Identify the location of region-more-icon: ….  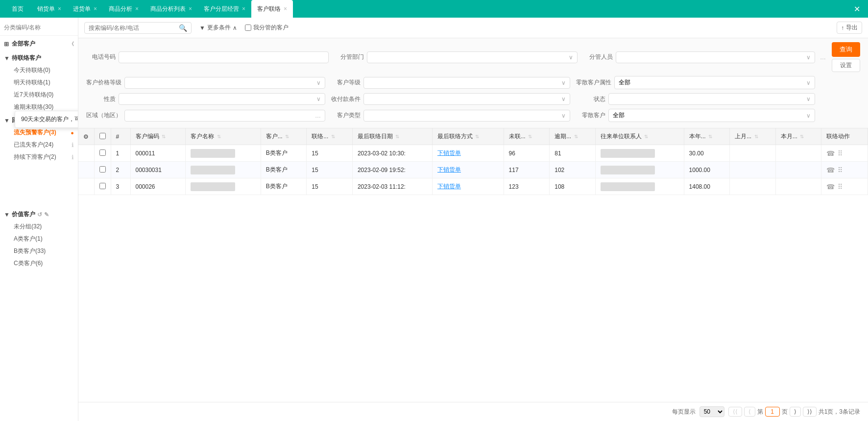
(318, 116).